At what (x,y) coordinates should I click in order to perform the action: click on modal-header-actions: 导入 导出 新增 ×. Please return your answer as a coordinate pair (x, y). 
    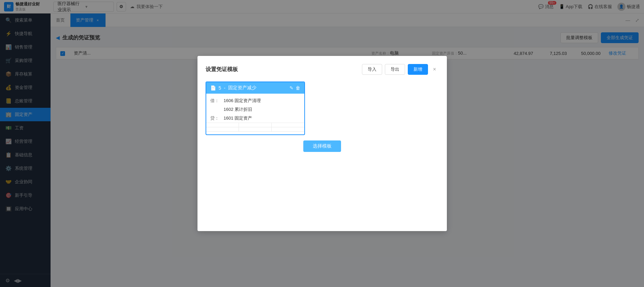
    Looking at the image, I should click on (400, 69).